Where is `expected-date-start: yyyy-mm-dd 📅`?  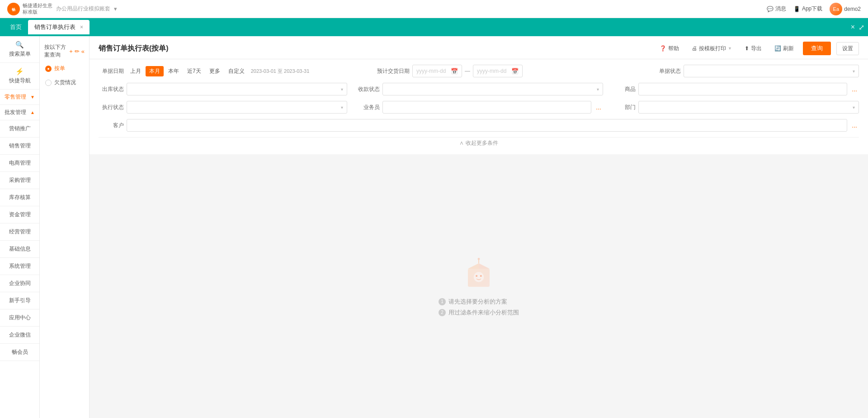 expected-date-start: yyyy-mm-dd 📅 is located at coordinates (437, 71).